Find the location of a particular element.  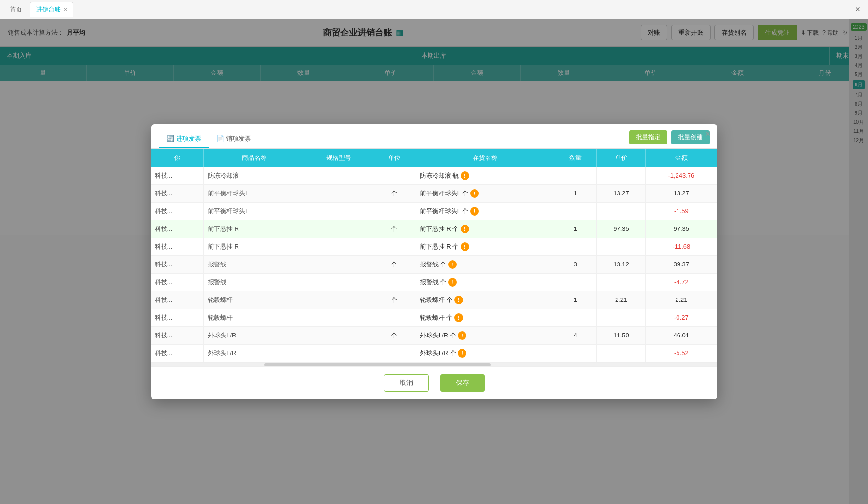

tab-incoming-invoice: 🔄 进项发票 is located at coordinates (184, 139).